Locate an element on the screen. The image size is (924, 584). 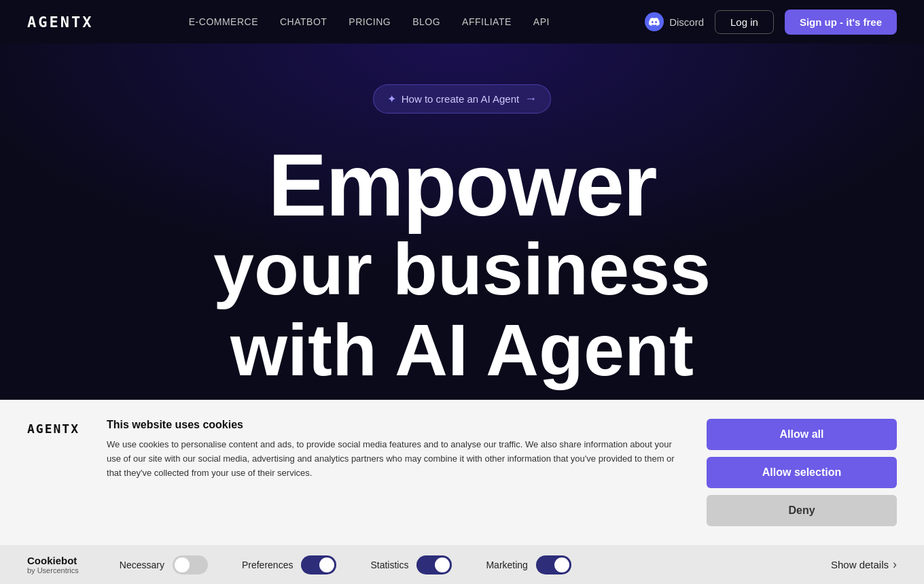
deny-button: Deny is located at coordinates (802, 511).